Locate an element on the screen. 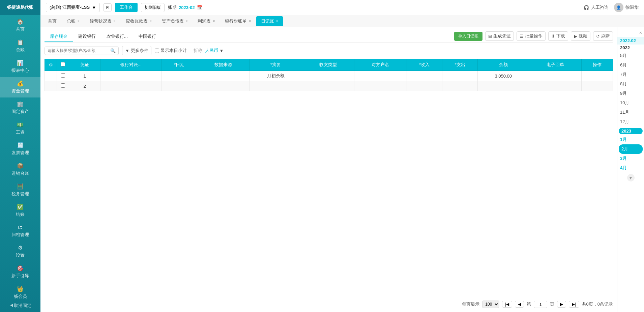 The image size is (644, 312). download-button: ⬇ 下载 is located at coordinates (558, 36).